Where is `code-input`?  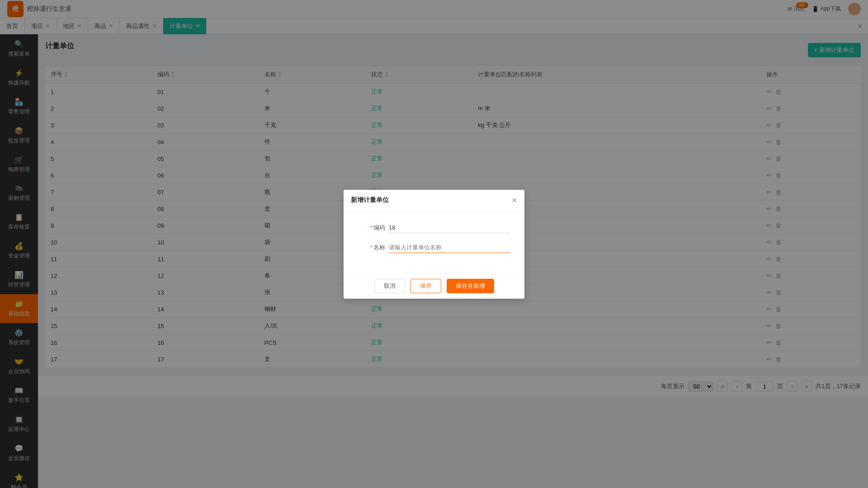
code-input is located at coordinates (449, 228).